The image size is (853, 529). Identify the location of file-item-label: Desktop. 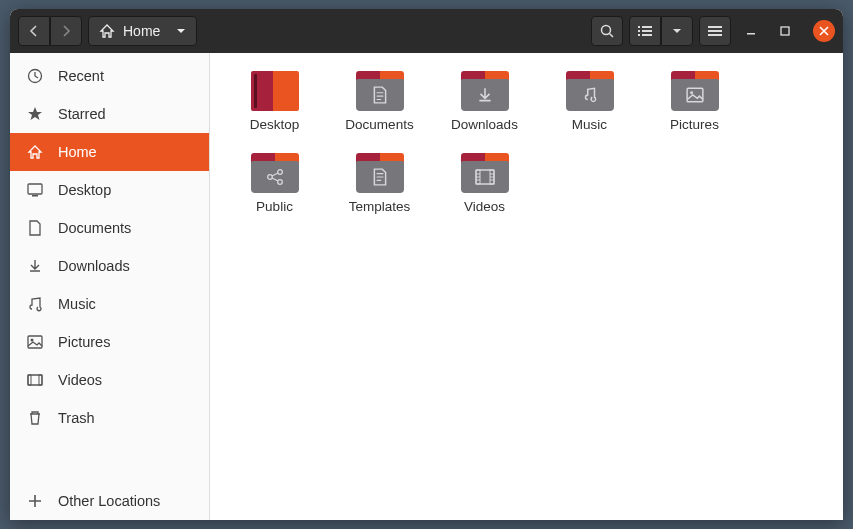
(275, 124).